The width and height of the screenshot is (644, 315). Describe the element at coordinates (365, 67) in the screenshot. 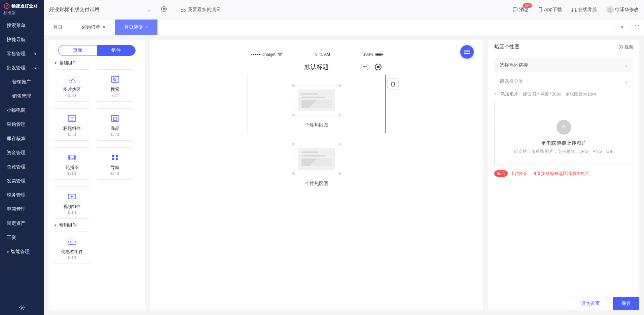

I see `more-icon: •••` at that location.